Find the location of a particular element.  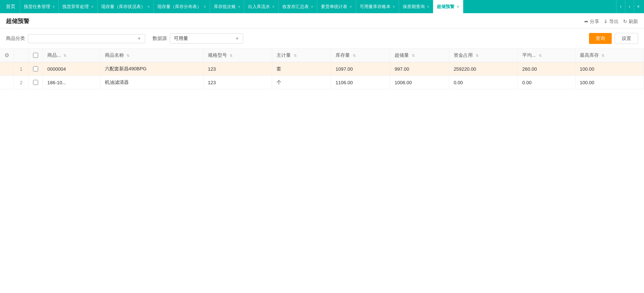

nav-tab-1: 拣货任务管理 × is located at coordinates (40, 7).